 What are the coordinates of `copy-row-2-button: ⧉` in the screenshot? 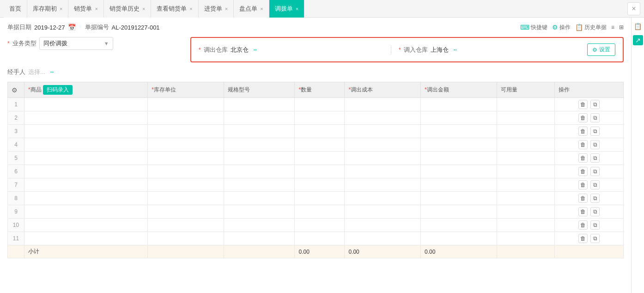 It's located at (595, 118).